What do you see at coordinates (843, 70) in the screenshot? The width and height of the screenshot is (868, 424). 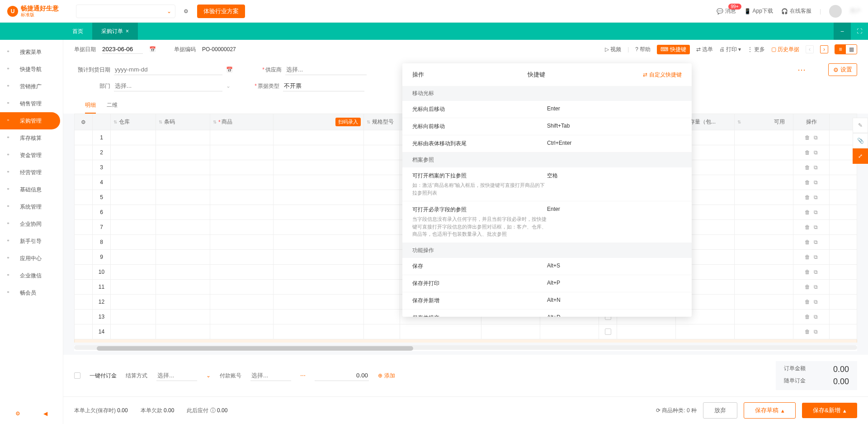 I see `settings-button: ⚙ 设置` at bounding box center [843, 70].